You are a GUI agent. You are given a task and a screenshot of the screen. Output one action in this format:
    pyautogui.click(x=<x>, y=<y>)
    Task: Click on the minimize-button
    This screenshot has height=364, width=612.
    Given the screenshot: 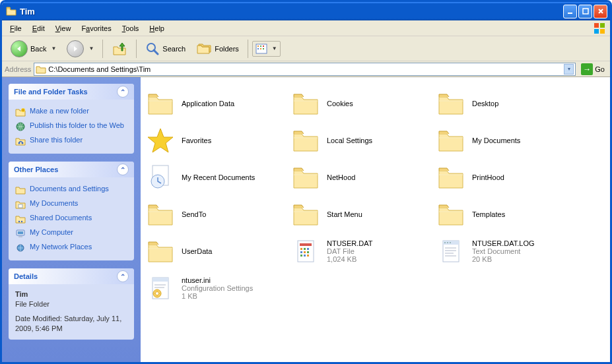 What is the action you would take?
    pyautogui.click(x=570, y=12)
    